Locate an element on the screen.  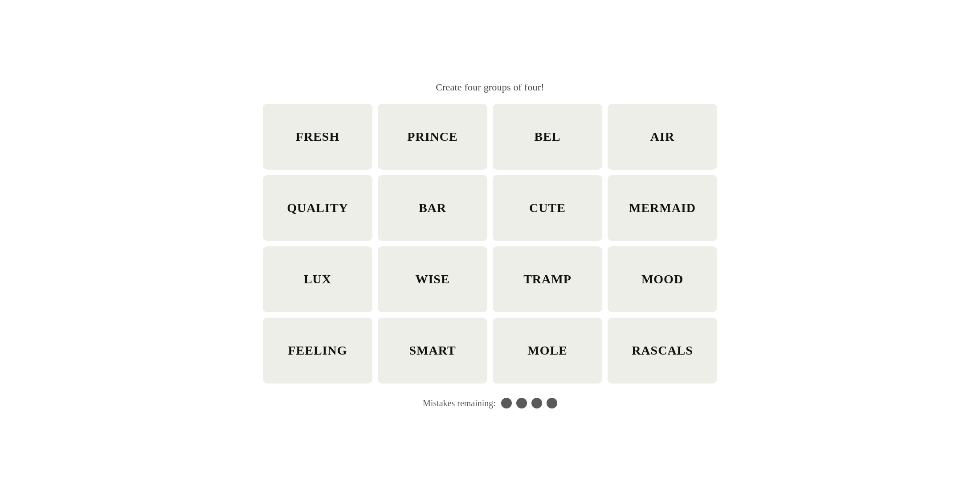
tile-label-rascals: RASCALS is located at coordinates (662, 351).